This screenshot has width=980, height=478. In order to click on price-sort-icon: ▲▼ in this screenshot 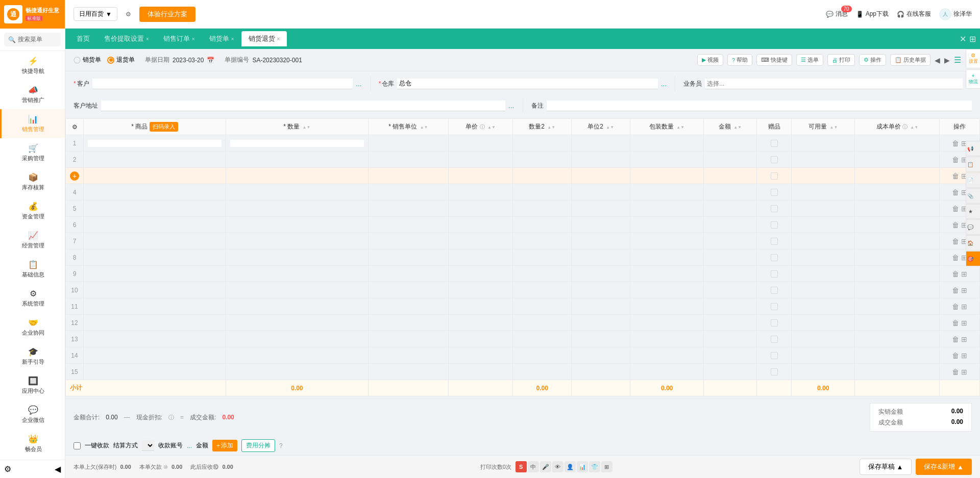, I will do `click(492, 128)`.